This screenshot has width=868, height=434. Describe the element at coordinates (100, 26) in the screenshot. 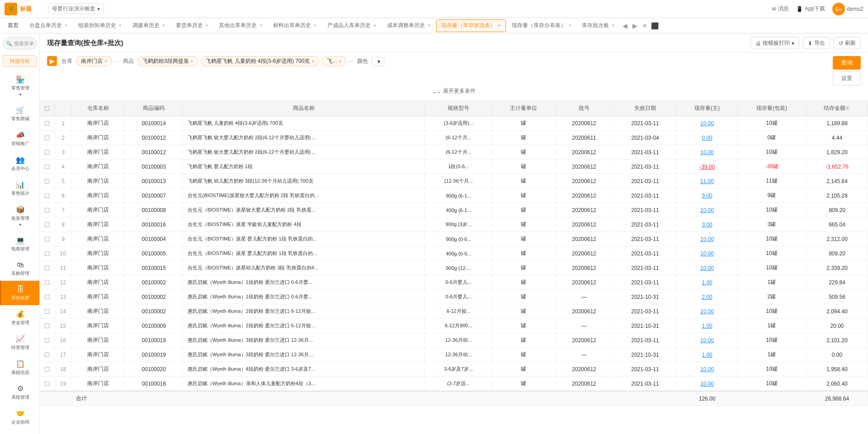

I see `tab-disassemble: 组装拆卸单历史 ×` at that location.